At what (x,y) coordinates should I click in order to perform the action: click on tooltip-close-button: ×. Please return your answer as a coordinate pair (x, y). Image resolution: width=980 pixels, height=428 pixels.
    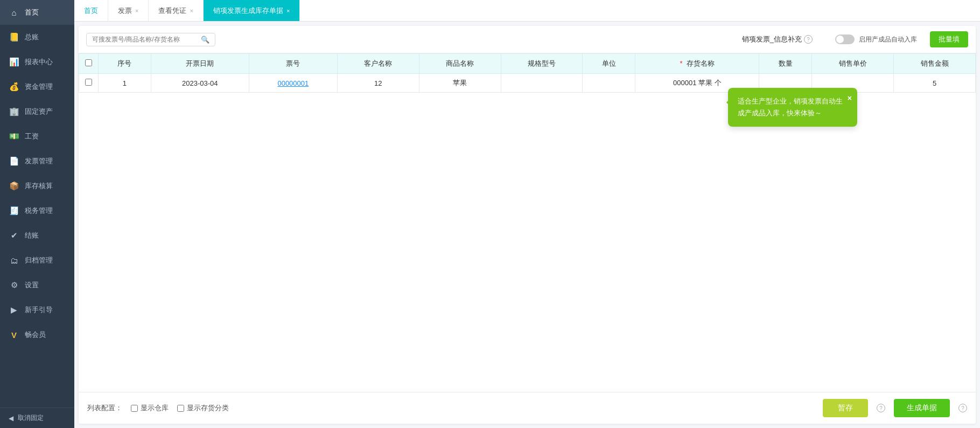
    Looking at the image, I should click on (850, 99).